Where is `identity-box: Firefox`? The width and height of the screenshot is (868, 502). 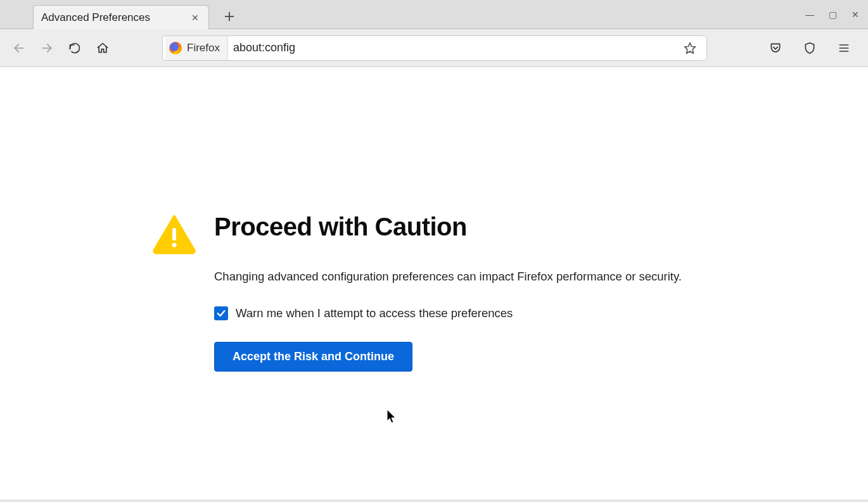 identity-box: Firefox is located at coordinates (196, 48).